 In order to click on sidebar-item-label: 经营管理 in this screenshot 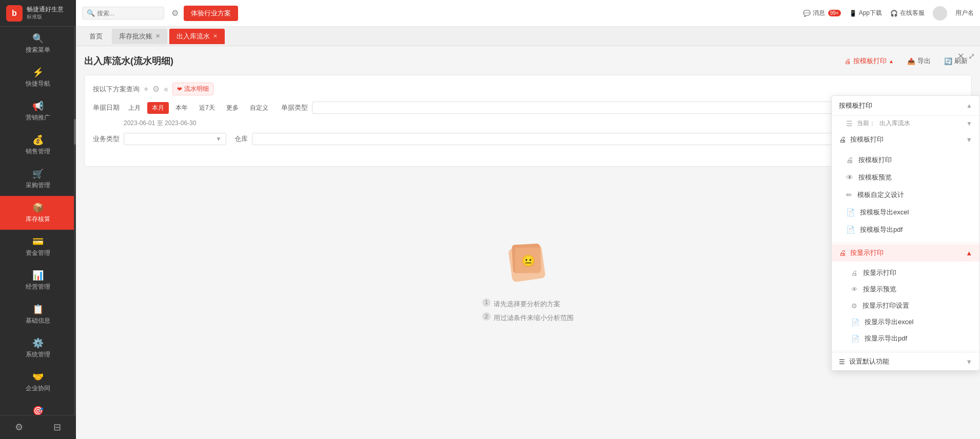, I will do `click(38, 287)`.